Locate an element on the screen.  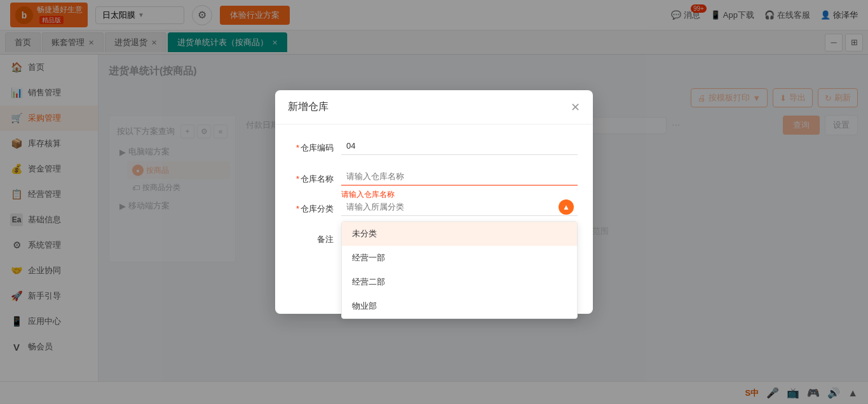
name-label: 仓库名称 is located at coordinates (316, 177).